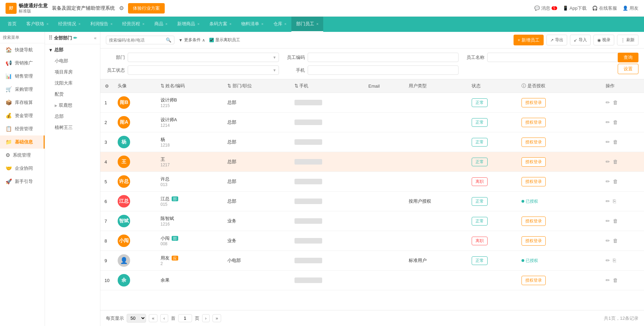 Image resolution: width=644 pixels, height=326 pixels. Describe the element at coordinates (203, 70) in the screenshot. I see `filter-empstatus-select: ▾` at that location.